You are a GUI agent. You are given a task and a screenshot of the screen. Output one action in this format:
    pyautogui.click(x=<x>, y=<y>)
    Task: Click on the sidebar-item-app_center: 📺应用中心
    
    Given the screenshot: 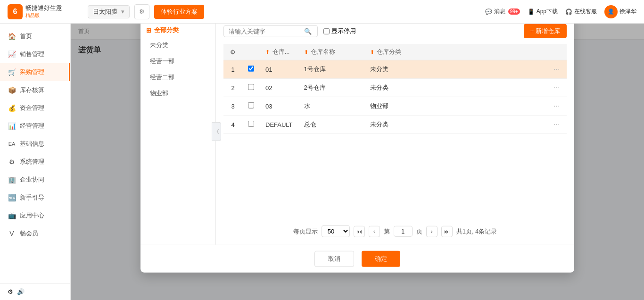 What is the action you would take?
    pyautogui.click(x=35, y=216)
    